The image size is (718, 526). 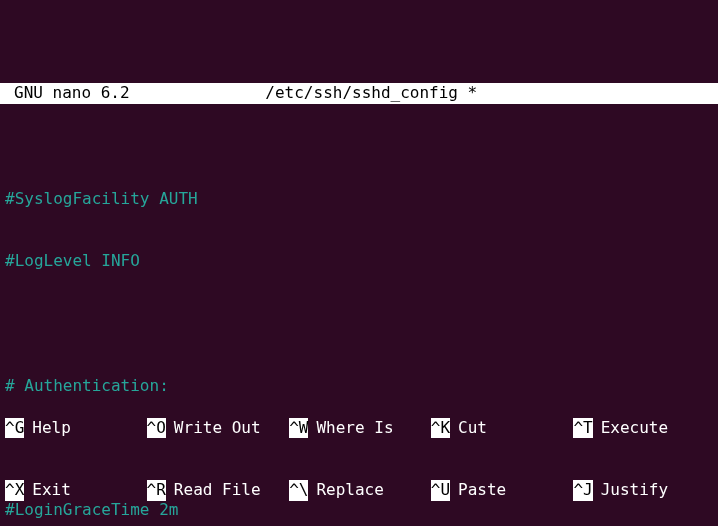 I want to click on keybind-replace: ^\Replace, so click(x=360, y=490).